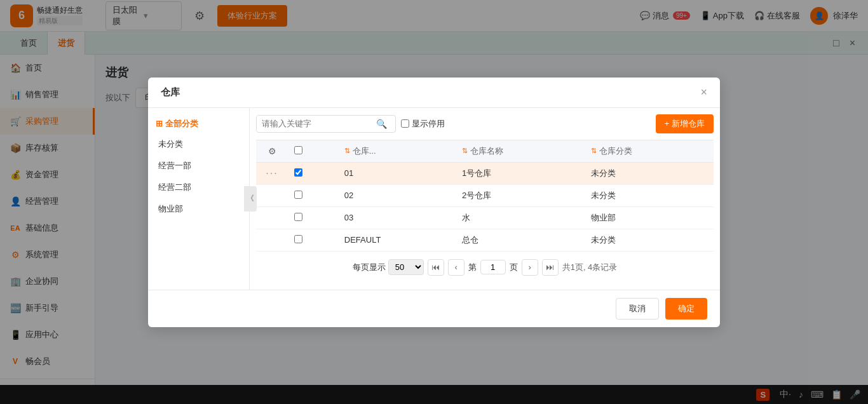  Describe the element at coordinates (381, 124) in the screenshot. I see `search-button: 🔍` at that location.